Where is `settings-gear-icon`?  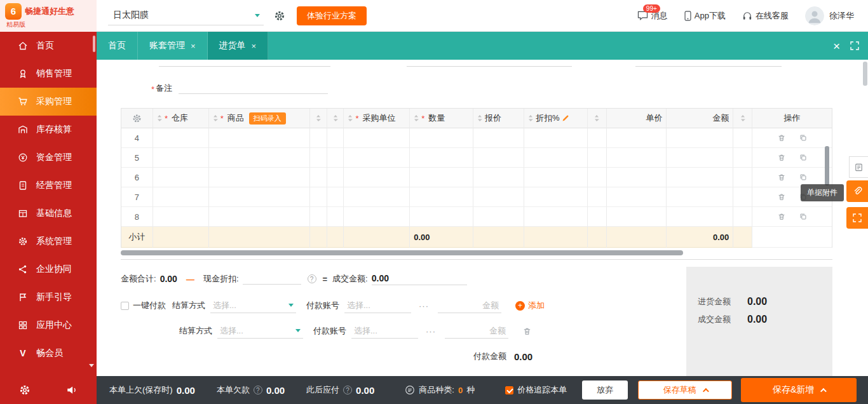 settings-gear-icon is located at coordinates (280, 16).